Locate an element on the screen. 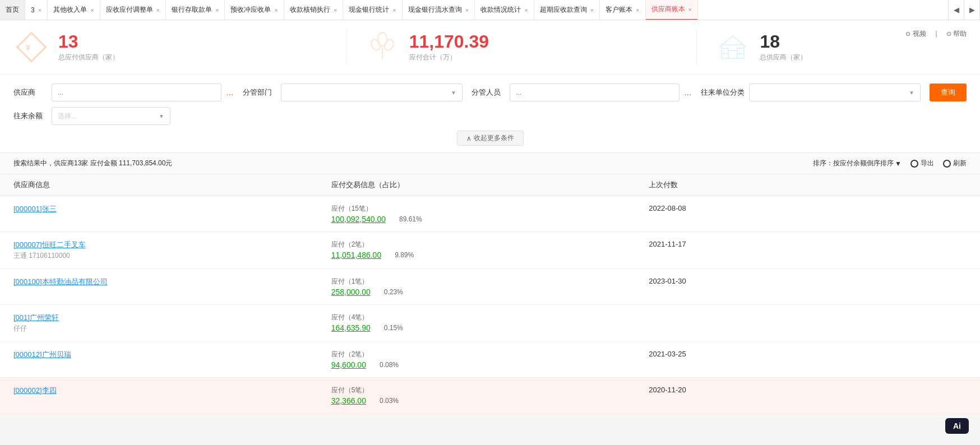 Image resolution: width=980 pixels, height=445 pixels. nav-tab-customer-account: 客户账本 × is located at coordinates (622, 10).